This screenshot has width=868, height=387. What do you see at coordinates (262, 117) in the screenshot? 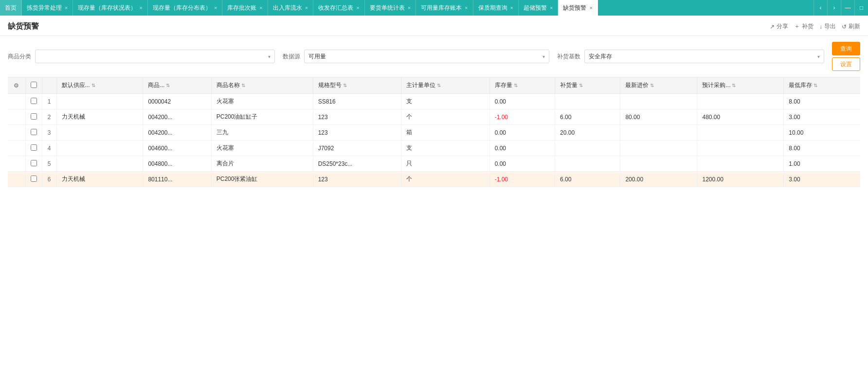
I see `cell-name: PC200油缸缸子` at bounding box center [262, 117].